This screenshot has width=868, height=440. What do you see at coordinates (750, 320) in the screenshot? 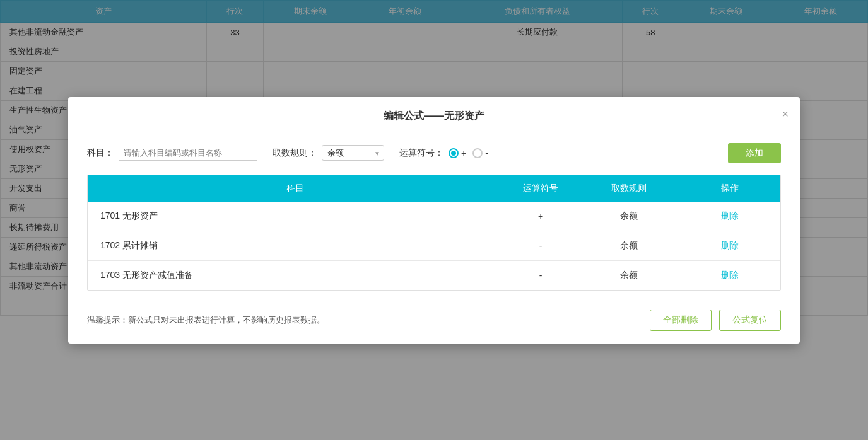
I see `reset-formula-button: 公式复位` at bounding box center [750, 320].